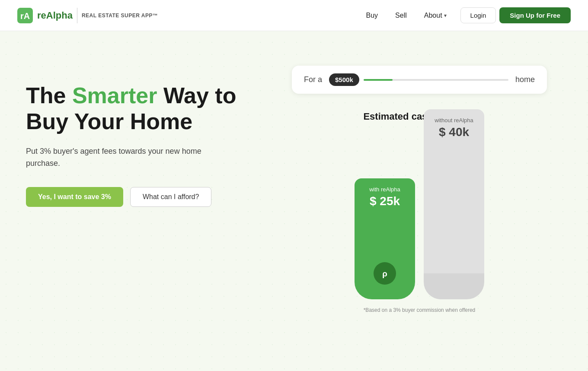  What do you see at coordinates (385, 273) in the screenshot?
I see `realpha-icon-circle: ρ` at bounding box center [385, 273].